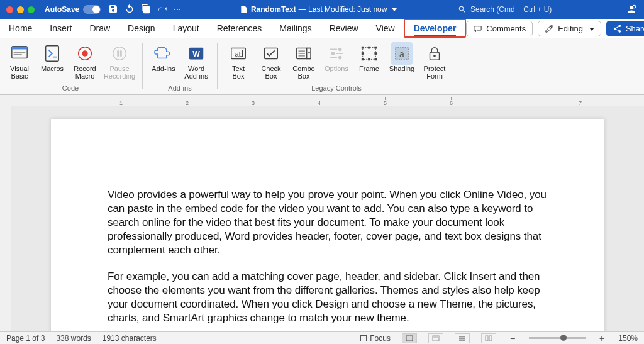  Describe the element at coordinates (386, 28) in the screenshot. I see `tab-view: View` at that location.